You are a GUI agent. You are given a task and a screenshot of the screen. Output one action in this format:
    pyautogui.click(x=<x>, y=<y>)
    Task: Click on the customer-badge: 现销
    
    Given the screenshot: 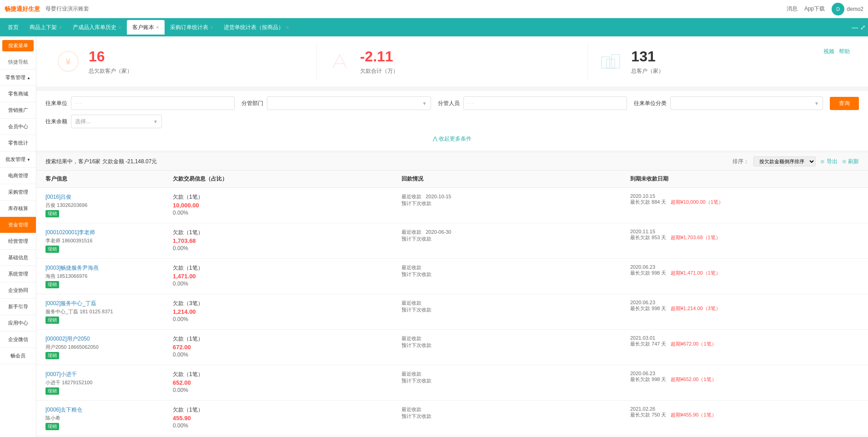 What is the action you would take?
    pyautogui.click(x=52, y=285)
    